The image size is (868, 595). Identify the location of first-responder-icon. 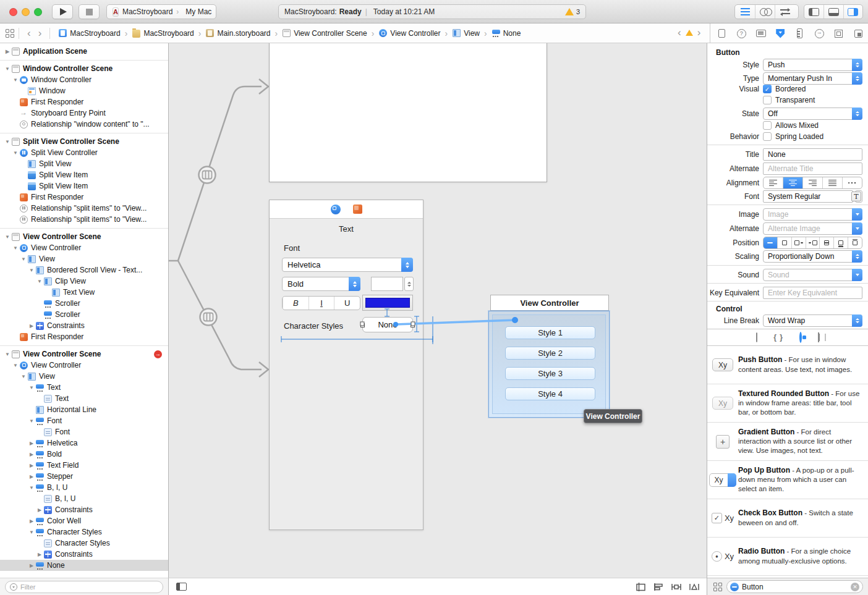
(357, 209).